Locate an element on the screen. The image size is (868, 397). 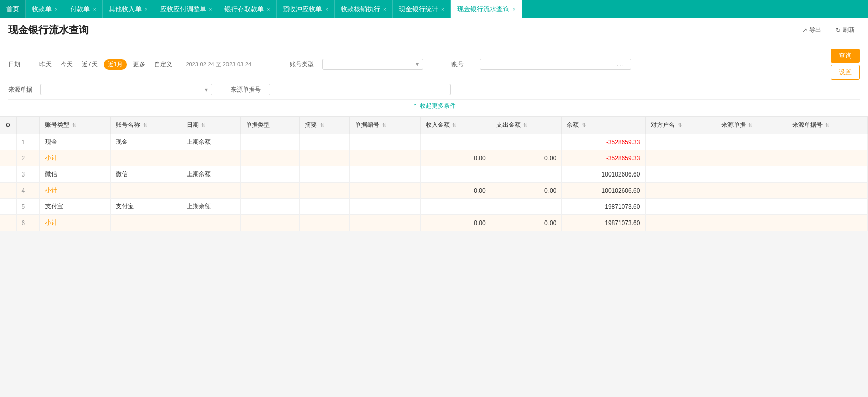
th-income-label: 收入金额 is located at coordinates (438, 125).